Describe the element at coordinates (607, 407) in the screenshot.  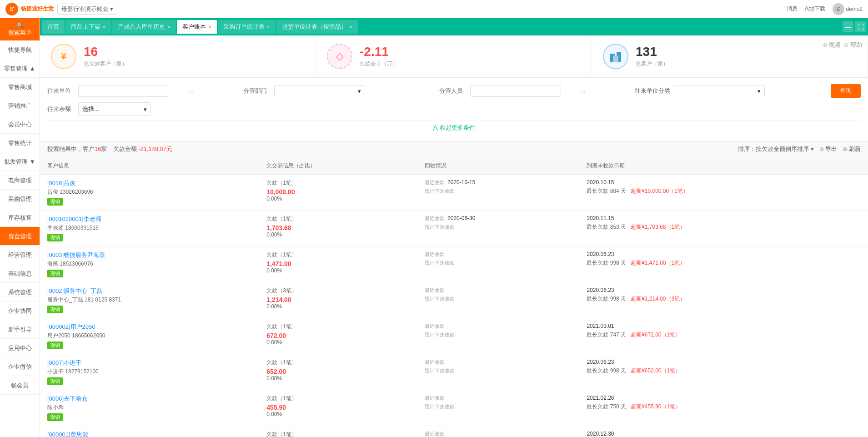
I see `days-text-6: 最长欠款 750 天` at that location.